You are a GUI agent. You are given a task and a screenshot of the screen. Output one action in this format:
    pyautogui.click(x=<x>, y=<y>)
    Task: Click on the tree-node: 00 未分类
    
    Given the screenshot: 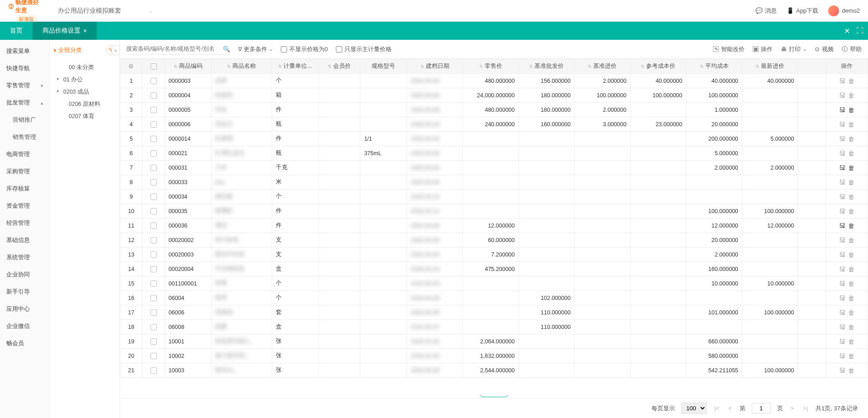 What is the action you would take?
    pyautogui.click(x=85, y=68)
    